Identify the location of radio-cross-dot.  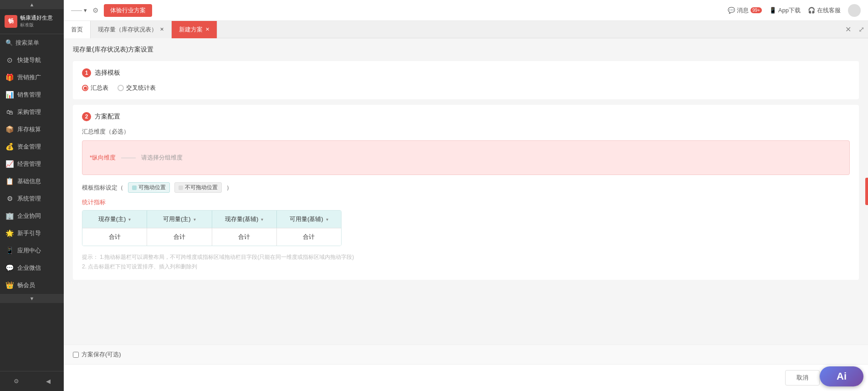
(121, 88).